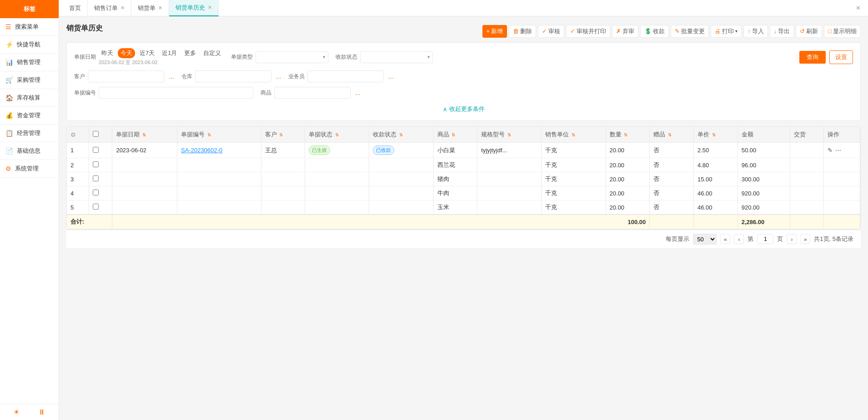  Describe the element at coordinates (358, 93) in the screenshot. I see `product-dots-btn: ...` at that location.